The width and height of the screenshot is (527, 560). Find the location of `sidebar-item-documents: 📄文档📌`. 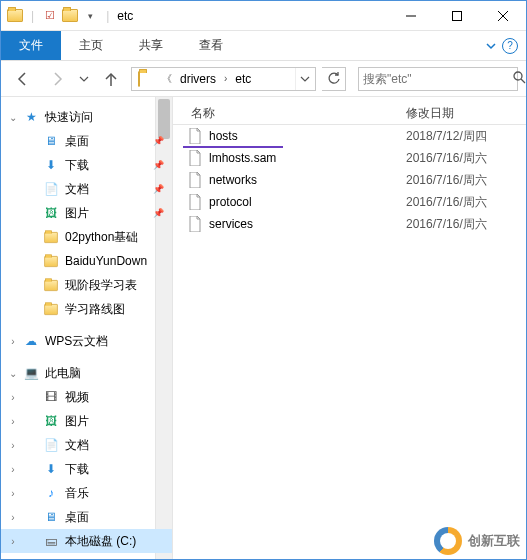

sidebar-item-documents: 📄文档📌 is located at coordinates (86, 189).